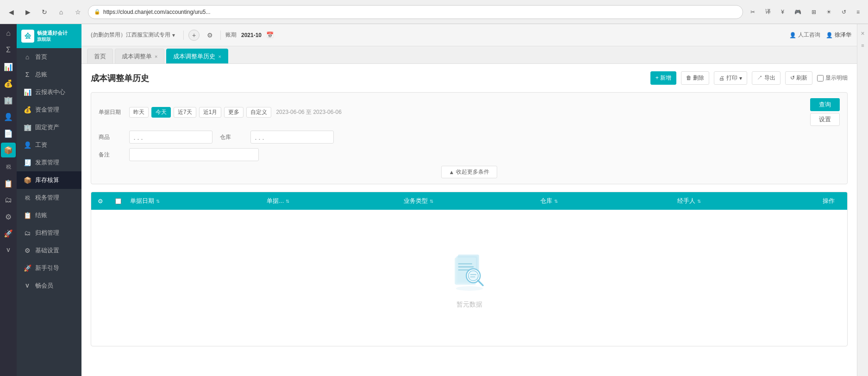 The height and width of the screenshot is (376, 868). I want to click on show-cols-checkbox, so click(820, 78).